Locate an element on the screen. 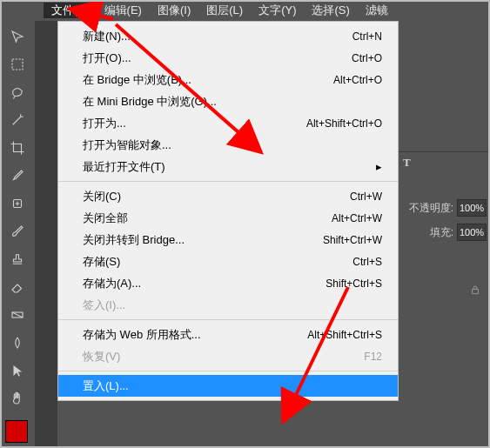 Image resolution: width=490 pixels, height=448 pixels. fill-label: 填充: is located at coordinates (442, 233).